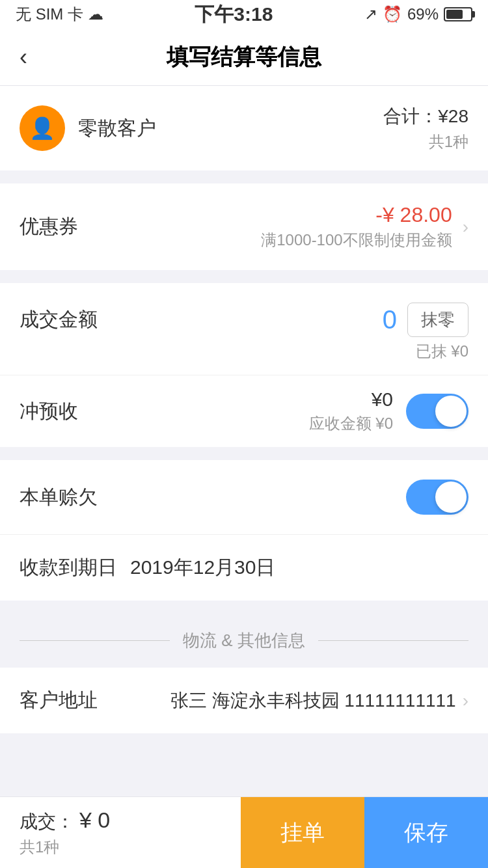  I want to click on coupon-right: -¥ 28.00 满1000-100不限制使用金额 ›, so click(364, 226).